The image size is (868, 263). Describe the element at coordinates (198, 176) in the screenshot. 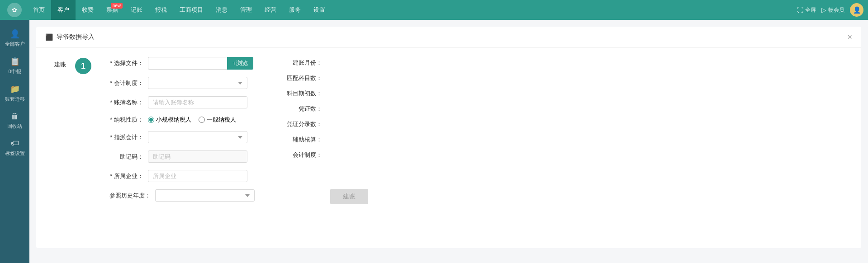

I see `owner-company-input` at that location.